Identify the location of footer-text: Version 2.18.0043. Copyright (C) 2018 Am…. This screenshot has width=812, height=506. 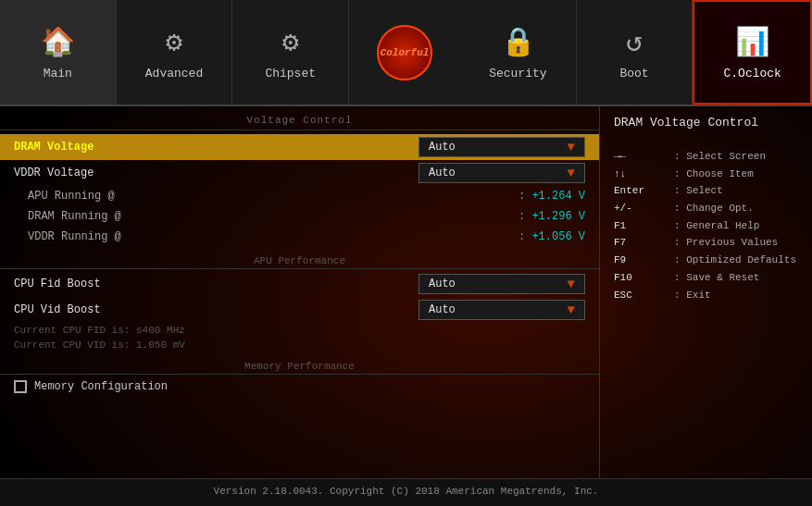
(406, 491).